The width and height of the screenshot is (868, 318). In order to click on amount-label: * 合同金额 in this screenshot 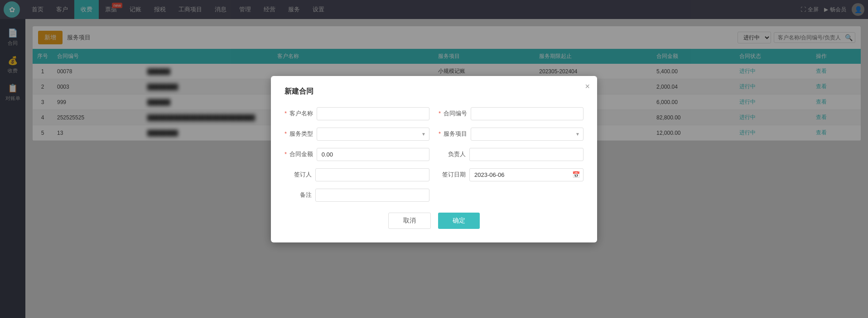, I will do `click(299, 154)`.